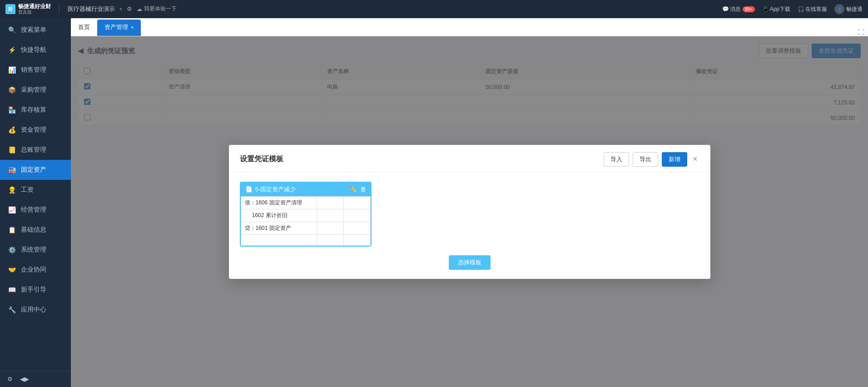  What do you see at coordinates (35, 203) in the screenshot?
I see `sidebar: 🔍 搜索菜单 ⚡ 快捷导航 📊 销售管理 📦 采购管理 🏪 库存核算` at bounding box center [35, 203].